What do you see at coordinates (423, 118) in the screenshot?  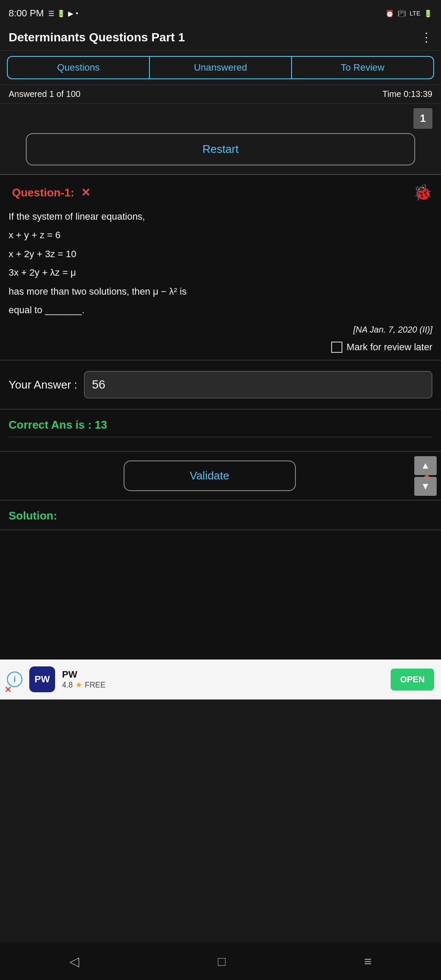 I see `question-number-badge: 1` at bounding box center [423, 118].